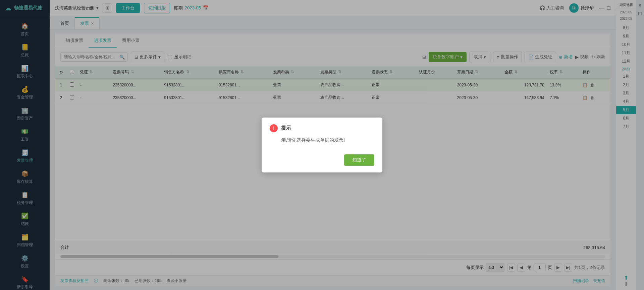 Image resolution: width=644 pixels, height=290 pixels. What do you see at coordinates (359, 160) in the screenshot?
I see `modal-confirm-button: 知道了` at bounding box center [359, 160].